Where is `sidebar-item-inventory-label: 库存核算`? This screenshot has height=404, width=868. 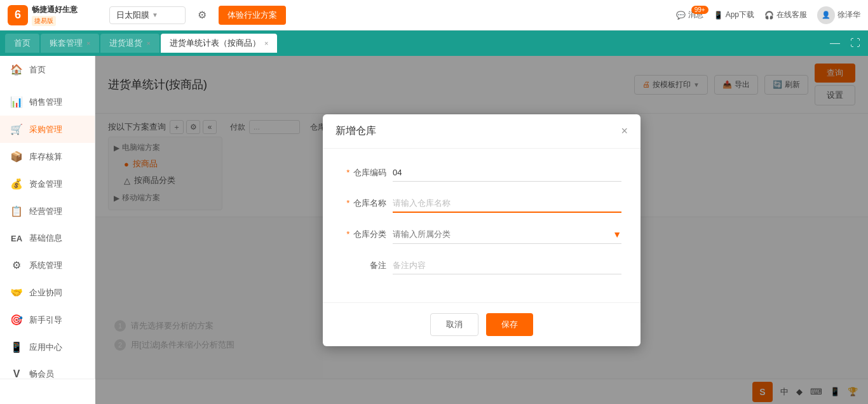 sidebar-item-inventory-label: 库存核算 is located at coordinates (46, 157).